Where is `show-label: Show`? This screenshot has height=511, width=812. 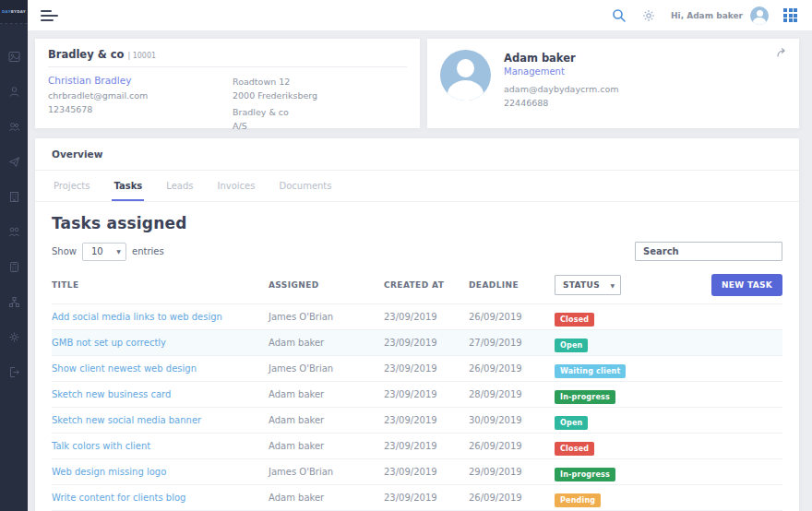 show-label: Show is located at coordinates (65, 251).